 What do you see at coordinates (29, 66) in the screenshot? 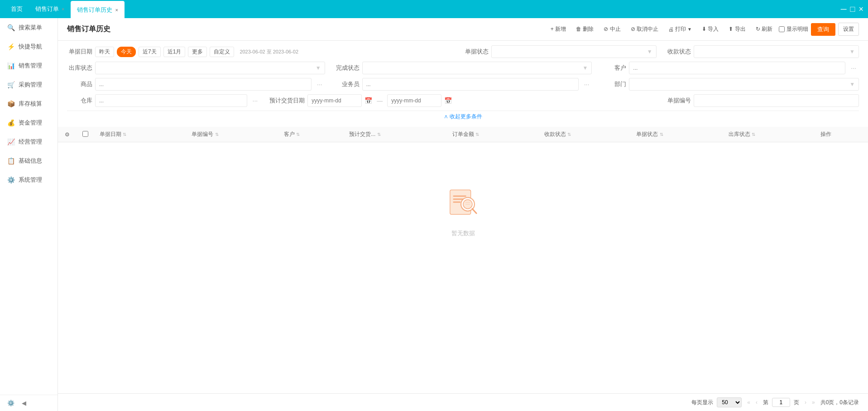
I see `sidebar-item-sales: 📊 销售管理` at bounding box center [29, 66].